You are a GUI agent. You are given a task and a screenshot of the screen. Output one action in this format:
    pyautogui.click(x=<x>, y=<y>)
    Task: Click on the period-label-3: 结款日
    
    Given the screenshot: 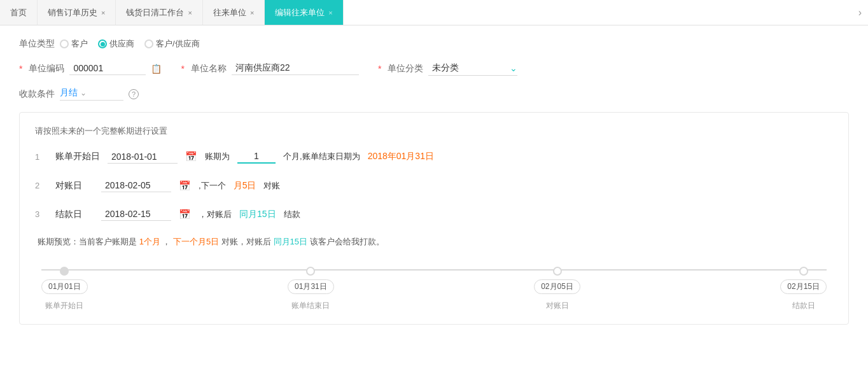 What is the action you would take?
    pyautogui.click(x=74, y=215)
    